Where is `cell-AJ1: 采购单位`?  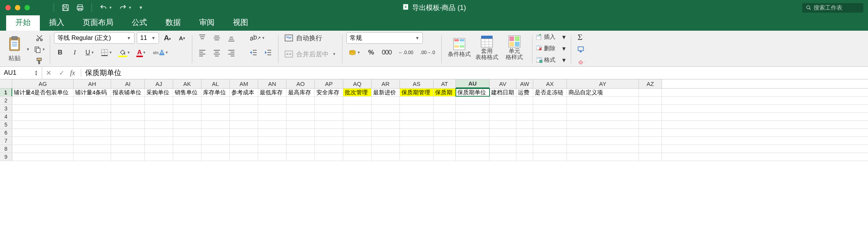
cell-AJ1: 采购单位 is located at coordinates (159, 92).